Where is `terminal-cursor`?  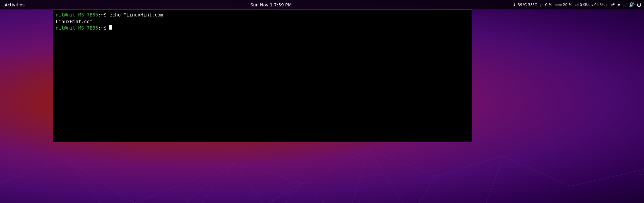
terminal-cursor is located at coordinates (111, 27).